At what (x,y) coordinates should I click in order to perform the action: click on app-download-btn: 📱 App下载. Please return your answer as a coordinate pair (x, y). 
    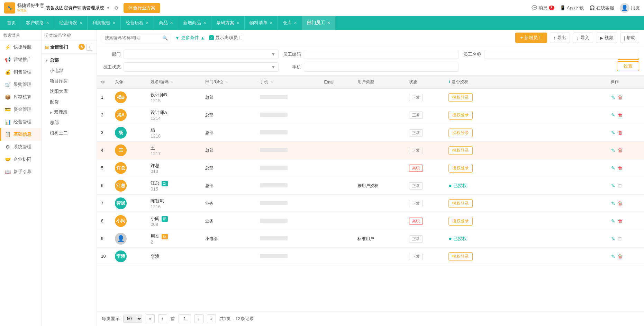
    Looking at the image, I should click on (572, 8).